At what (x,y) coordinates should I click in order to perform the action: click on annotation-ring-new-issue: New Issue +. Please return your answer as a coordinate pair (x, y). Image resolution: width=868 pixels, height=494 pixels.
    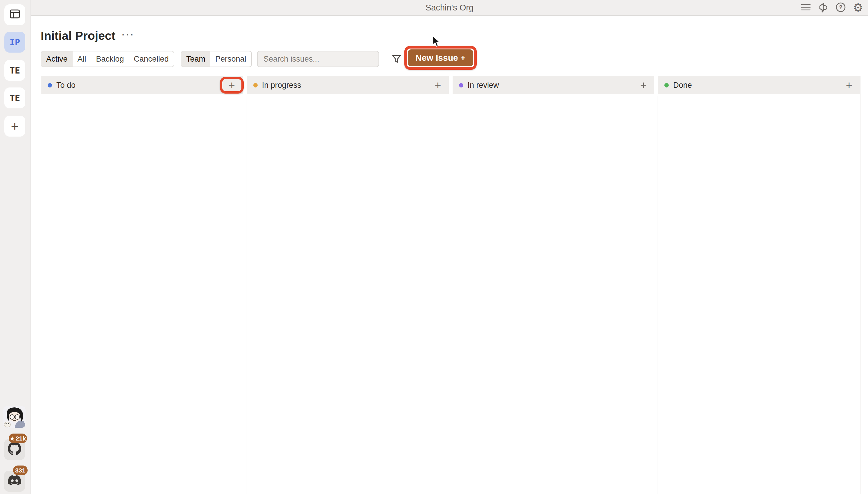
    Looking at the image, I should click on (441, 58).